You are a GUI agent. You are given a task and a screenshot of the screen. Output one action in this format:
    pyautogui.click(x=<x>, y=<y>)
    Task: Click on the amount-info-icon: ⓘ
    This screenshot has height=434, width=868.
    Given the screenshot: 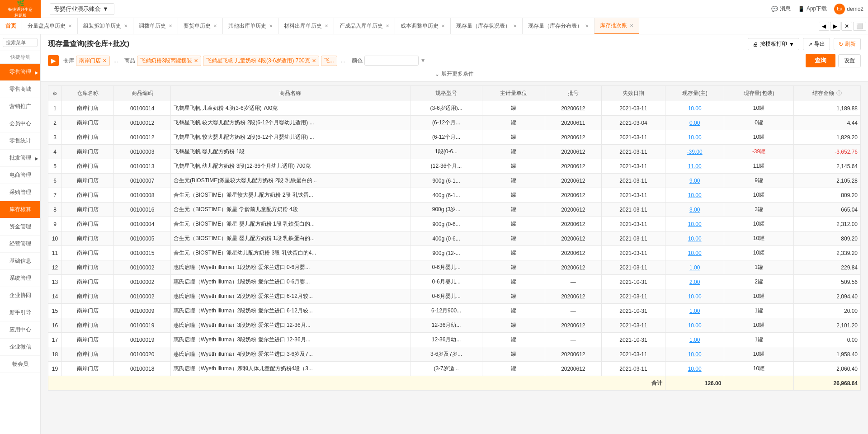 What is the action you would take?
    pyautogui.click(x=839, y=93)
    